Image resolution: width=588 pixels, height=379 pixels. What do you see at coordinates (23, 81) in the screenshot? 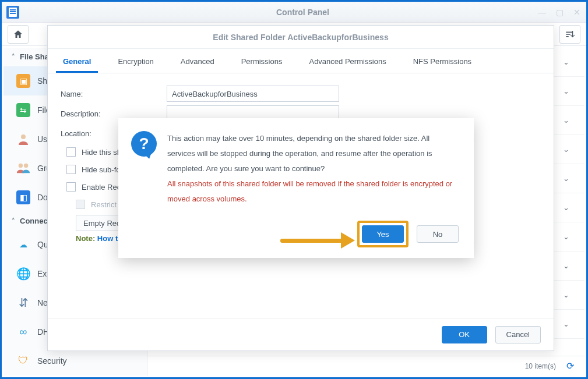
I see `folder-icon: ▣` at bounding box center [23, 81].